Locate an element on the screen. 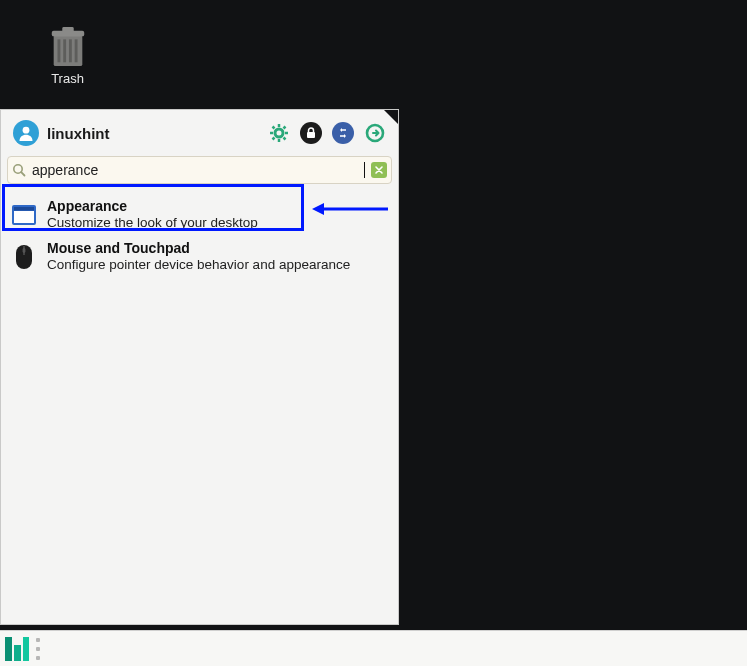  result-item-appearance: Appearance Customize the look of your de… is located at coordinates (200, 215).